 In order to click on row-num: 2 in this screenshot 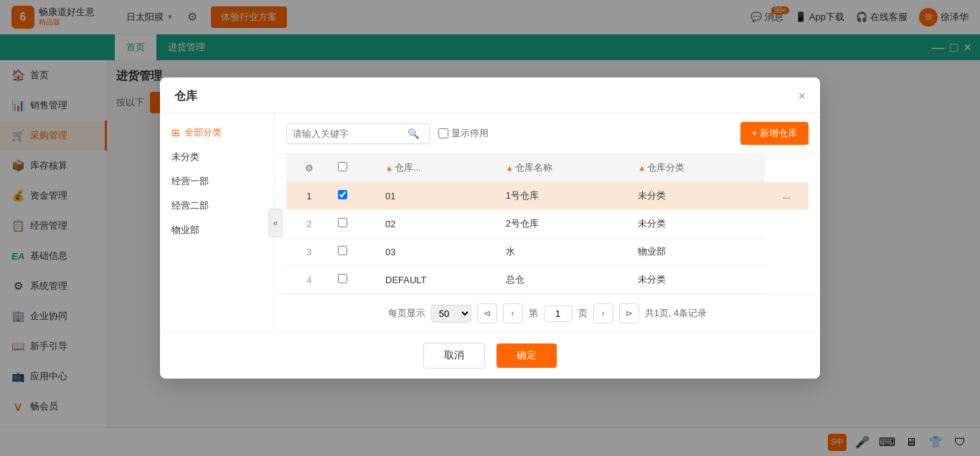, I will do `click(309, 224)`.